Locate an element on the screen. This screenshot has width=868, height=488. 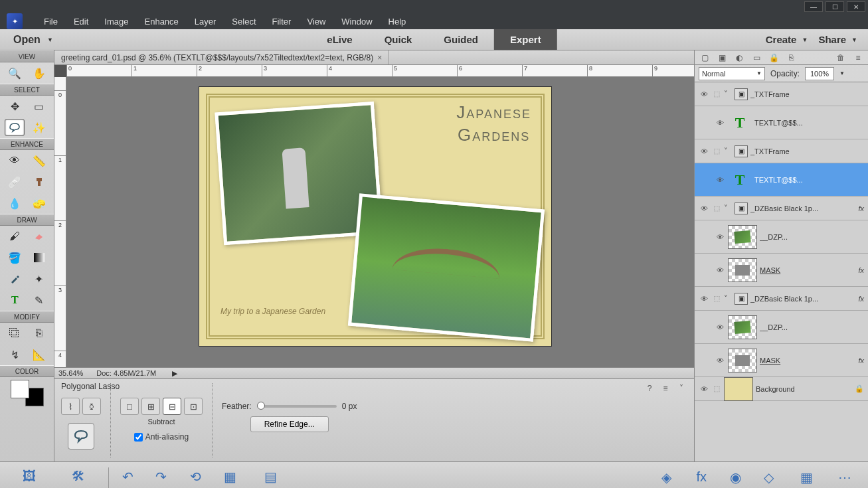
taskbar-layout: ▦Layout is located at coordinates (230, 478).